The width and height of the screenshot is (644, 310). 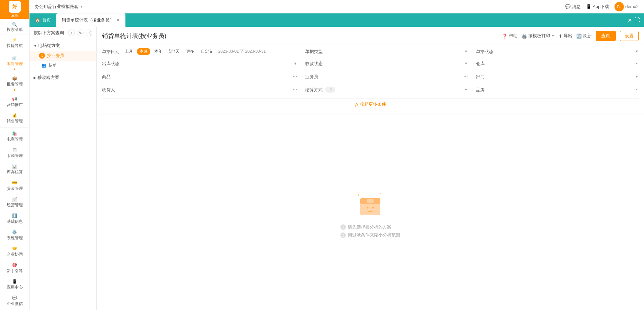 I want to click on settings-label: 设置, so click(x=629, y=36).